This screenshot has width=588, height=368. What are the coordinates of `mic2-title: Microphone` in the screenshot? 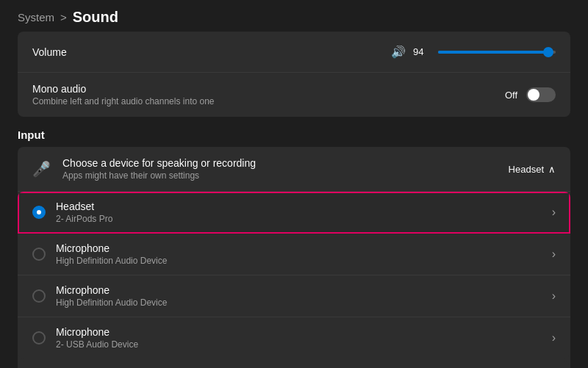 It's located at (304, 290).